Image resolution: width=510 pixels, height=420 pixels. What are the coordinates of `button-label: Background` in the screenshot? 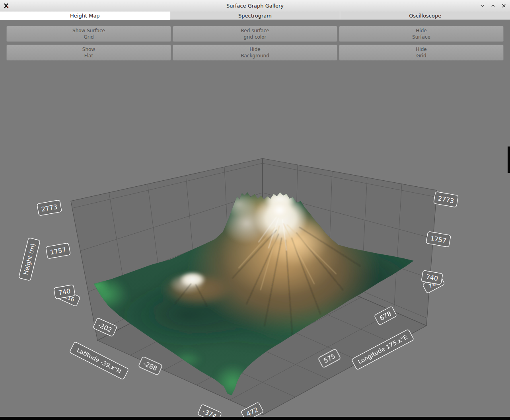 It's located at (255, 56).